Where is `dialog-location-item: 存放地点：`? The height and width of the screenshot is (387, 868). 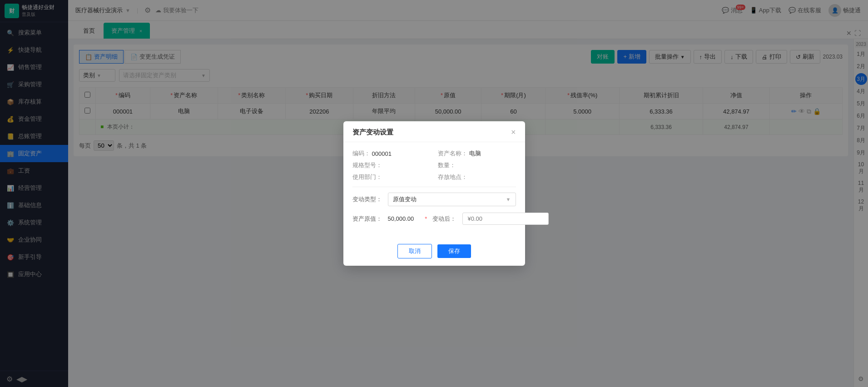
dialog-location-item: 存放地点： is located at coordinates (477, 177).